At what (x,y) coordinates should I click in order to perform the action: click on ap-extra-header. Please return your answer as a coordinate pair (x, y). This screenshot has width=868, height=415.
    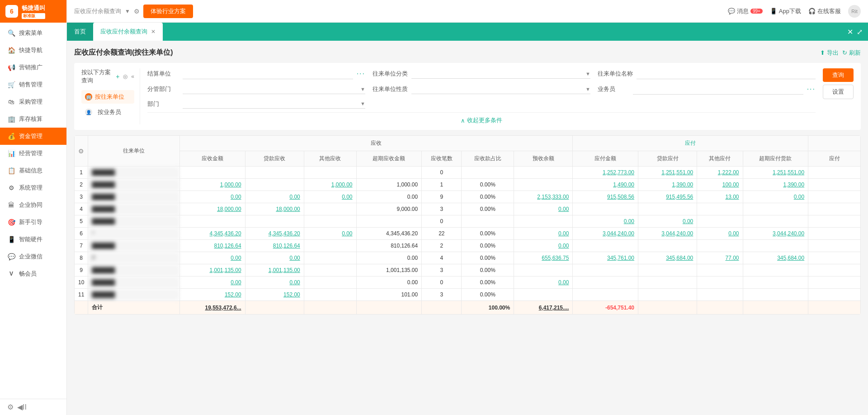
    Looking at the image, I should click on (835, 143).